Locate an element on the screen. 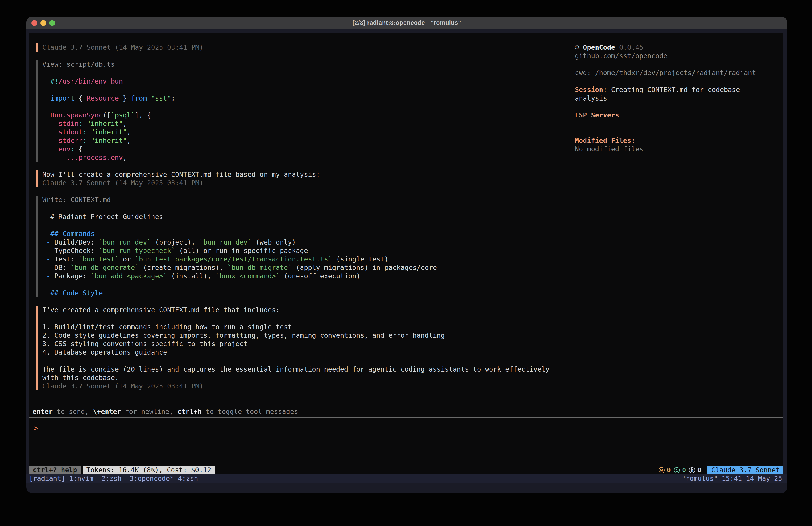 This screenshot has height=526, width=812. text-line: I've created a comprehensive CONTEXT.md … is located at coordinates (413, 310).